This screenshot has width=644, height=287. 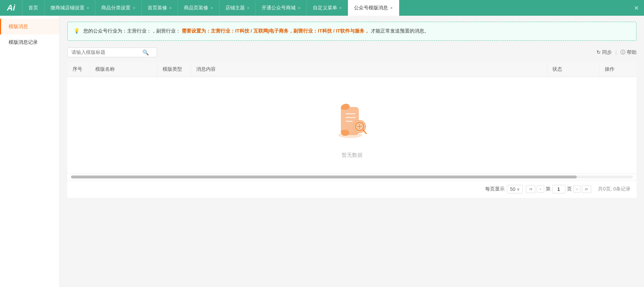 I want to click on close-wechat-shop-tab: ×, so click(x=88, y=8).